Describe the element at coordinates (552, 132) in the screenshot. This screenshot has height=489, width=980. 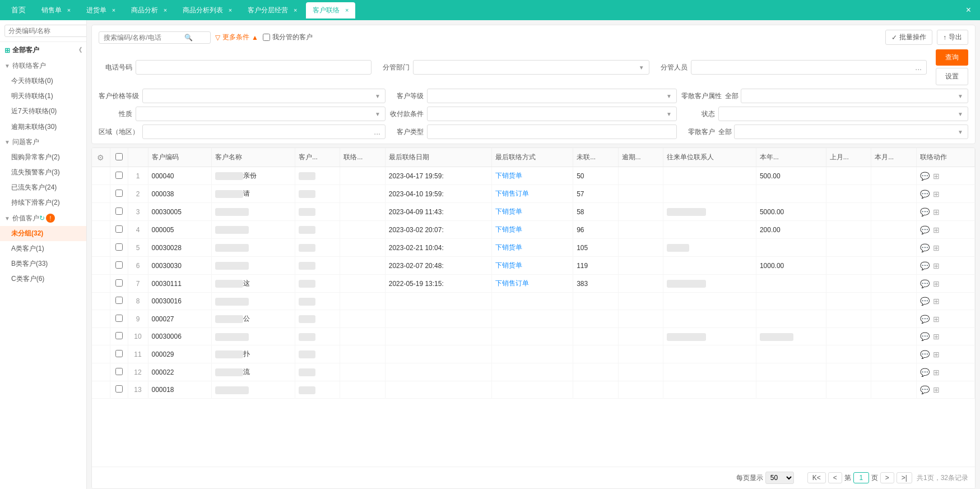
I see `filter-customer-type-input` at that location.